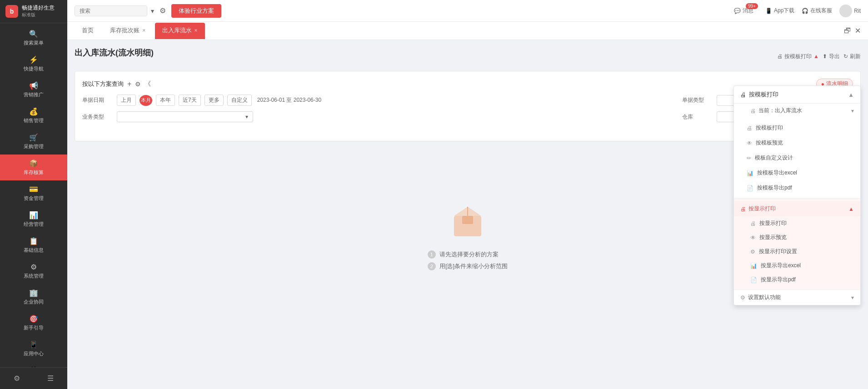 This screenshot has height=389, width=868. I want to click on sidebar-item-app-center: 📱 应用中心, so click(34, 349).